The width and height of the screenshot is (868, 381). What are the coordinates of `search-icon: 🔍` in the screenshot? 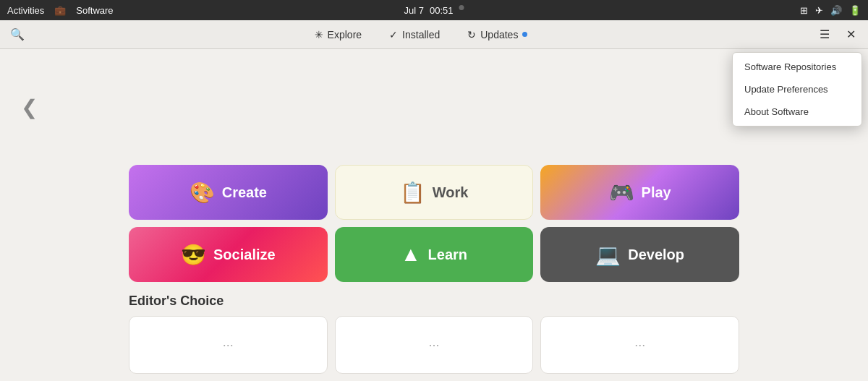 It's located at (17, 35).